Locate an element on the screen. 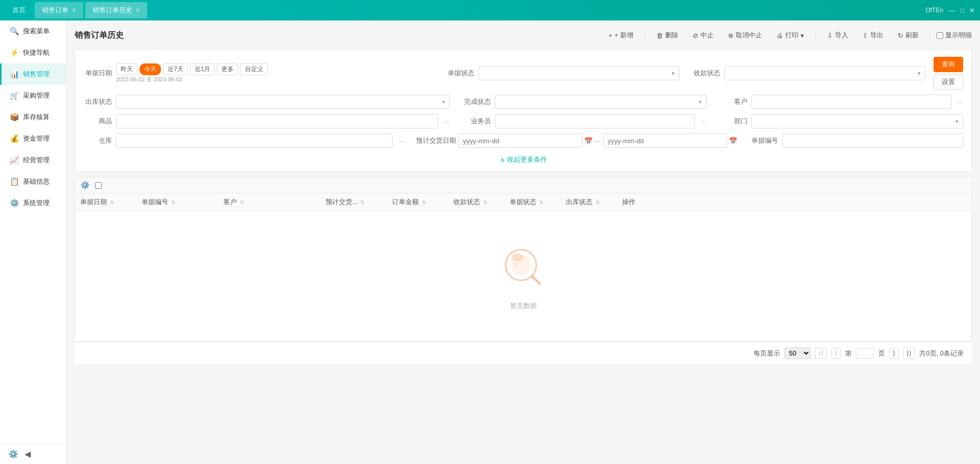  window-close: ✕ is located at coordinates (972, 10).